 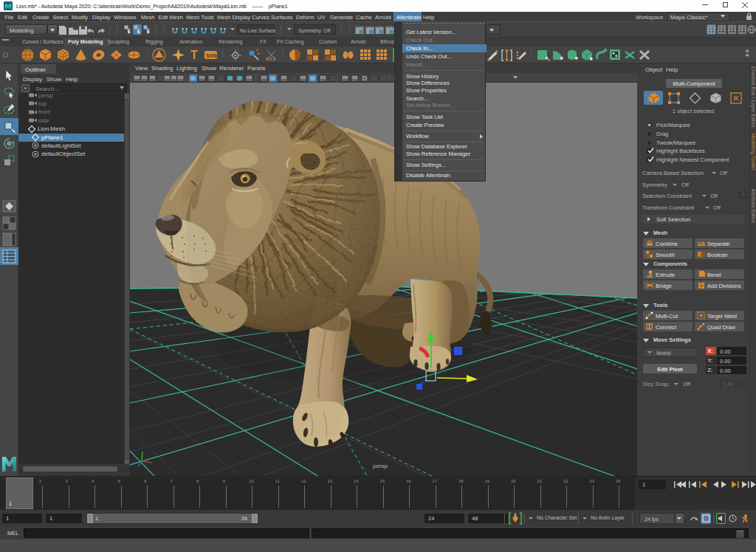 I want to click on svg-text: SVG, so click(x=211, y=56).